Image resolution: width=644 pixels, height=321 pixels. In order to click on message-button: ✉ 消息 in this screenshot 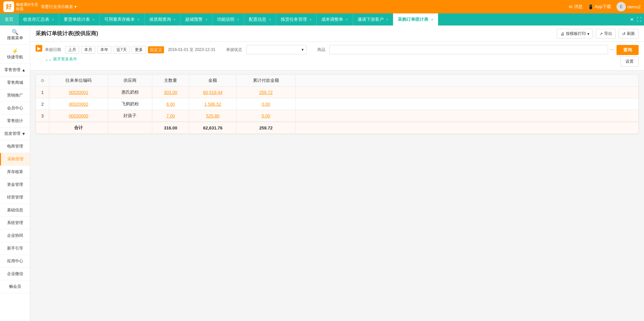, I will do `click(576, 7)`.